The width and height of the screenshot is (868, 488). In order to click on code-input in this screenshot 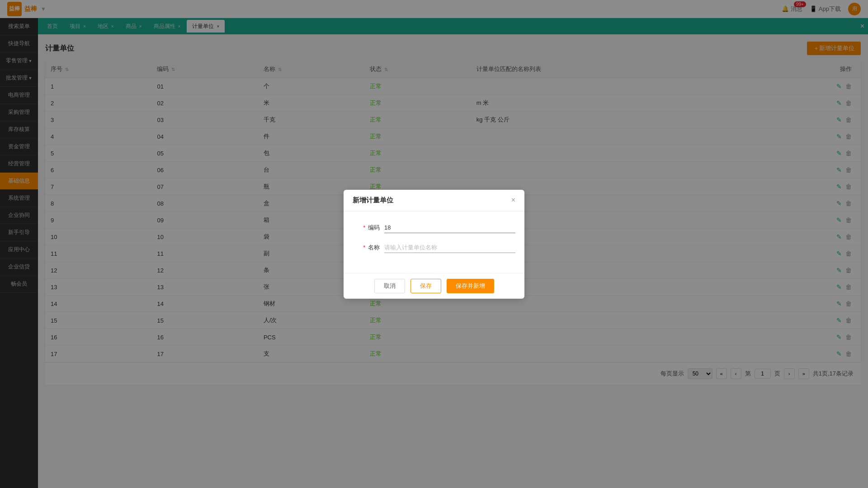, I will do `click(450, 228)`.